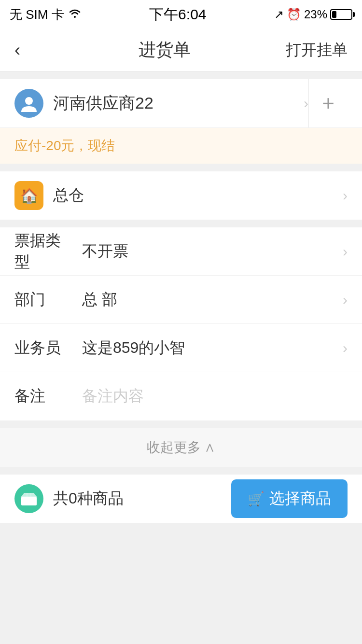  I want to click on carrier-label: 无 SIM 卡, so click(37, 14).